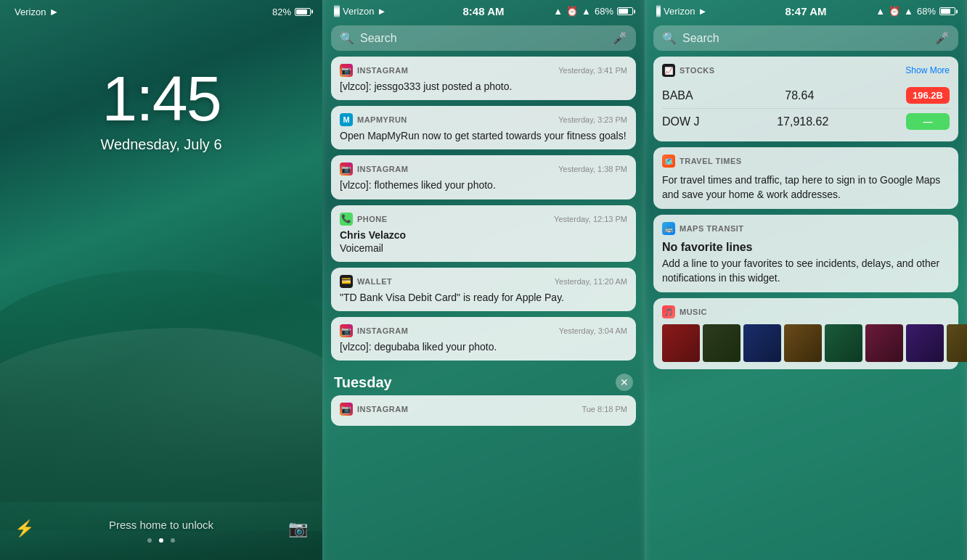  What do you see at coordinates (928, 70) in the screenshot?
I see `stocks-show-more: Show More` at bounding box center [928, 70].